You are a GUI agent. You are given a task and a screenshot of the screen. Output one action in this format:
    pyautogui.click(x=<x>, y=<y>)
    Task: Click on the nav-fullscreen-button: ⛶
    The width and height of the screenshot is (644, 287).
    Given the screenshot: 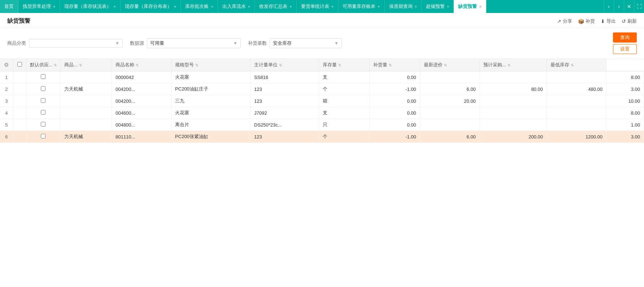 What is the action you would take?
    pyautogui.click(x=639, y=6)
    